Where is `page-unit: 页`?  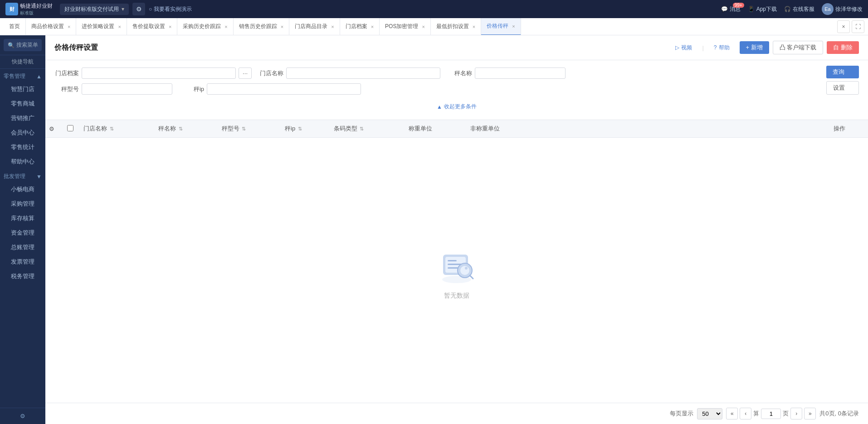
page-unit: 页 is located at coordinates (785, 414).